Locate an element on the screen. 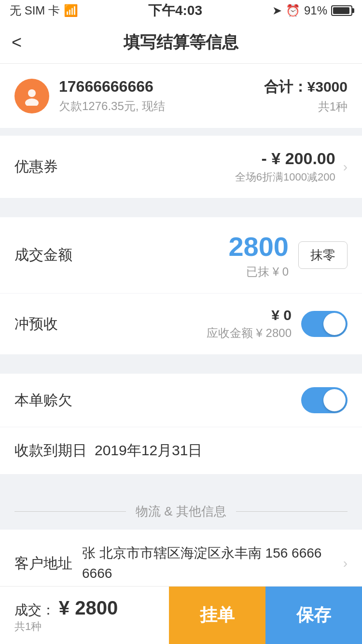 The image size is (362, 644). alarm-icon: ⏰ is located at coordinates (293, 11).